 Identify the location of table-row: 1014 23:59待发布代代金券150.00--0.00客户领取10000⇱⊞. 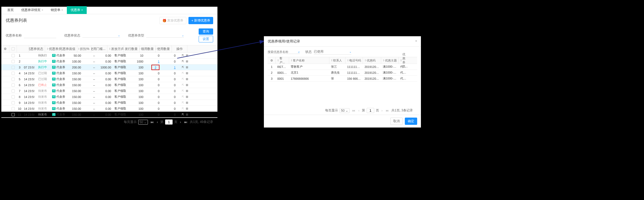
(110, 109).